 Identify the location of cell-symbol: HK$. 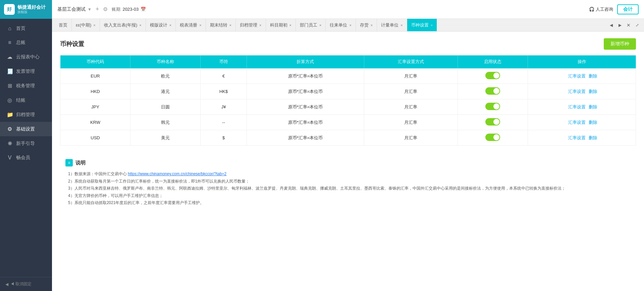
(223, 92).